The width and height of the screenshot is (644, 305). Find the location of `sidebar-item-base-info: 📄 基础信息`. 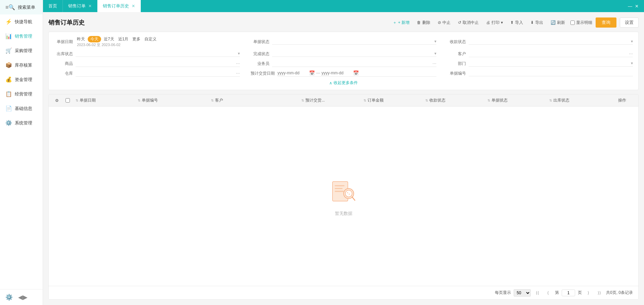

sidebar-item-base-info: 📄 基础信息 is located at coordinates (22, 108).